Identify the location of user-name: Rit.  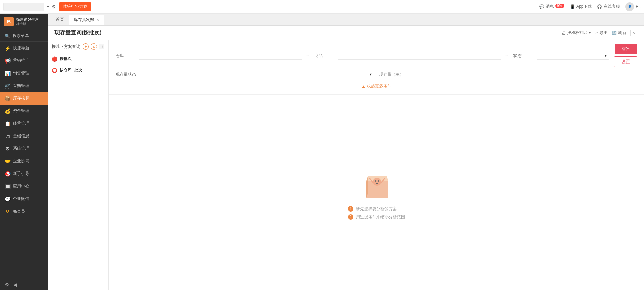
(638, 7).